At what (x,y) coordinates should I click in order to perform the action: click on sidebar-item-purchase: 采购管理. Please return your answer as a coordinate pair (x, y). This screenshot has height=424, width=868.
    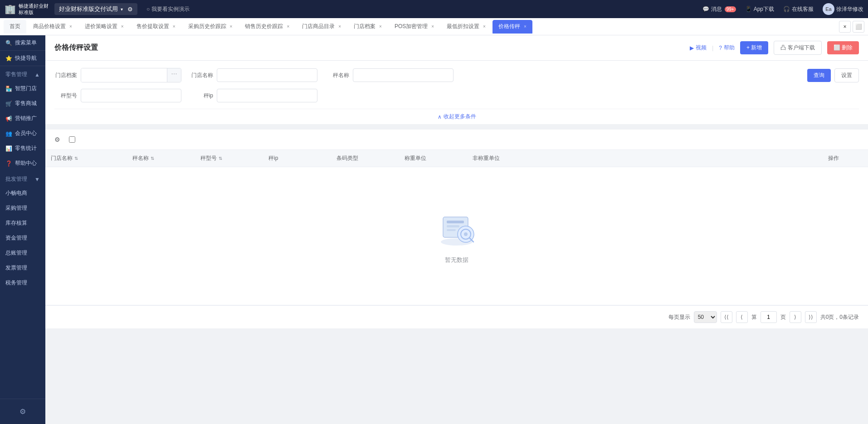
    Looking at the image, I should click on (23, 208).